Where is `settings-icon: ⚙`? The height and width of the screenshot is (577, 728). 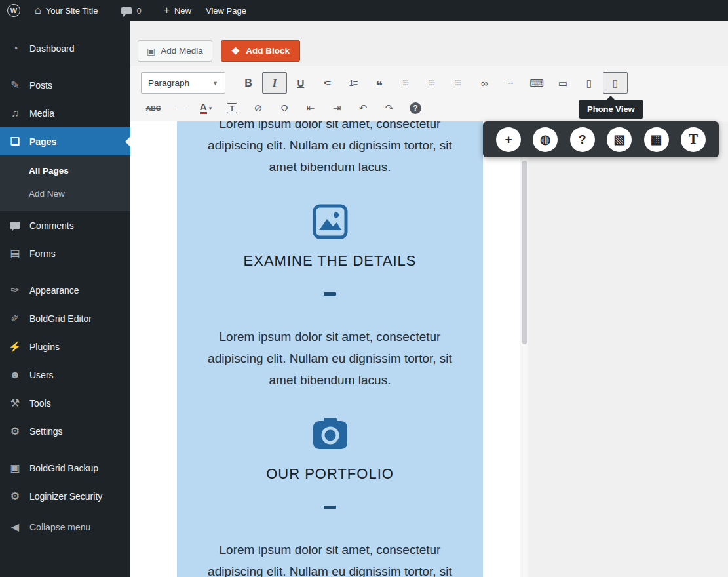
settings-icon: ⚙ is located at coordinates (15, 431).